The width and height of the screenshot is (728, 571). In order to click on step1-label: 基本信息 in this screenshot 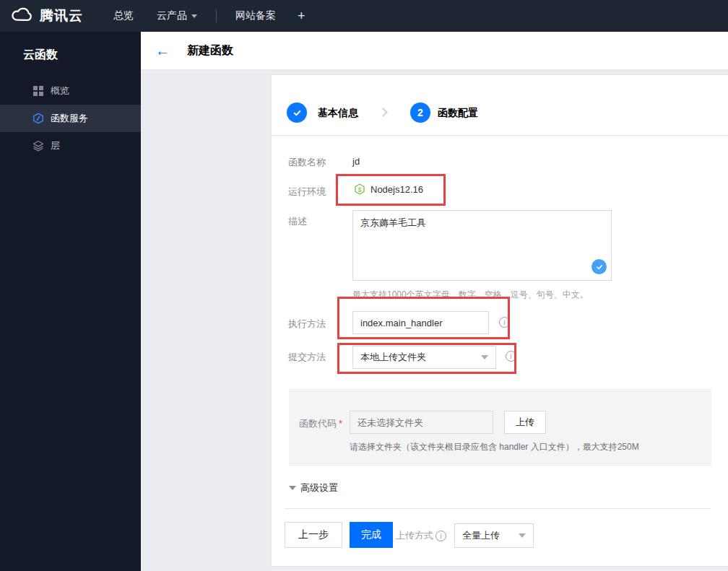, I will do `click(338, 113)`.